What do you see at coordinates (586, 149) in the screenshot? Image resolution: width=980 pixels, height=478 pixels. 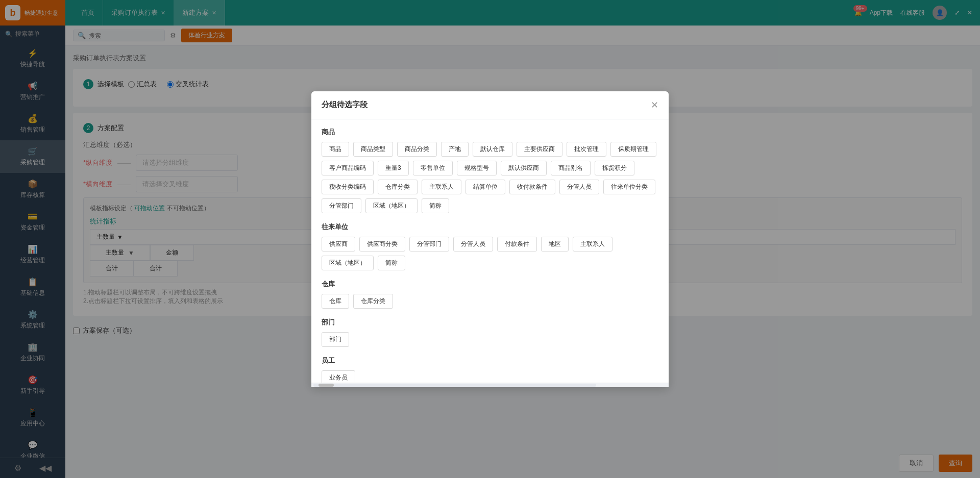 I see `field-tag-batch-management: 批次管理` at bounding box center [586, 149].